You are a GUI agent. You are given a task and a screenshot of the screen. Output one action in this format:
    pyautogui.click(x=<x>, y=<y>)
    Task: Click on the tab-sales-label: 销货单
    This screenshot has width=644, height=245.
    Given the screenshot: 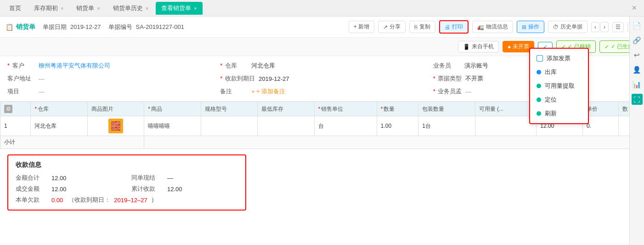 What is the action you would take?
    pyautogui.click(x=85, y=8)
    